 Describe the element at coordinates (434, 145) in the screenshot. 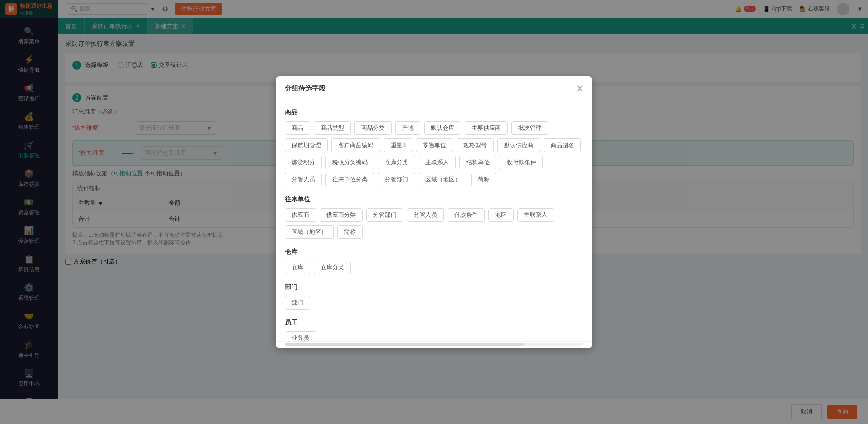

I see `field-chip: 零售单位` at that location.